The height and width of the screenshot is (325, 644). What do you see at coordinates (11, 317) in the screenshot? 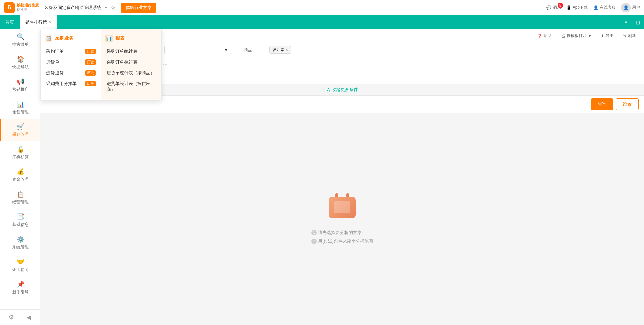
I see `sidebar-settings-icon: ⚙` at bounding box center [11, 317].